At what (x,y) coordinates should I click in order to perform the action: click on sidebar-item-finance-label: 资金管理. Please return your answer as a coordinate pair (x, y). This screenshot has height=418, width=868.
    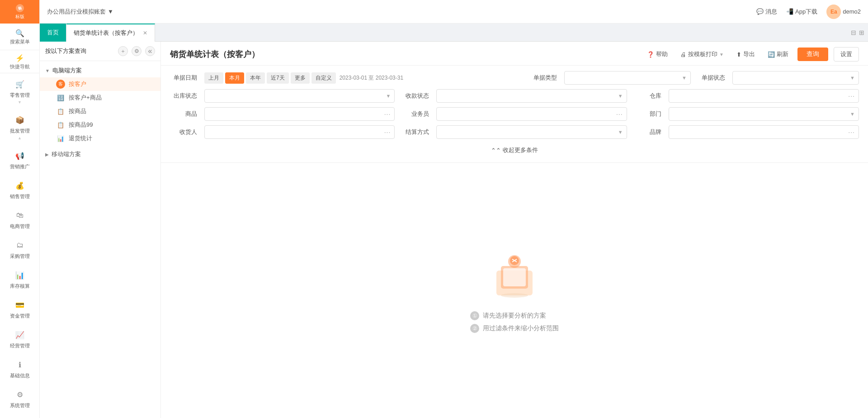
    Looking at the image, I should click on (20, 316).